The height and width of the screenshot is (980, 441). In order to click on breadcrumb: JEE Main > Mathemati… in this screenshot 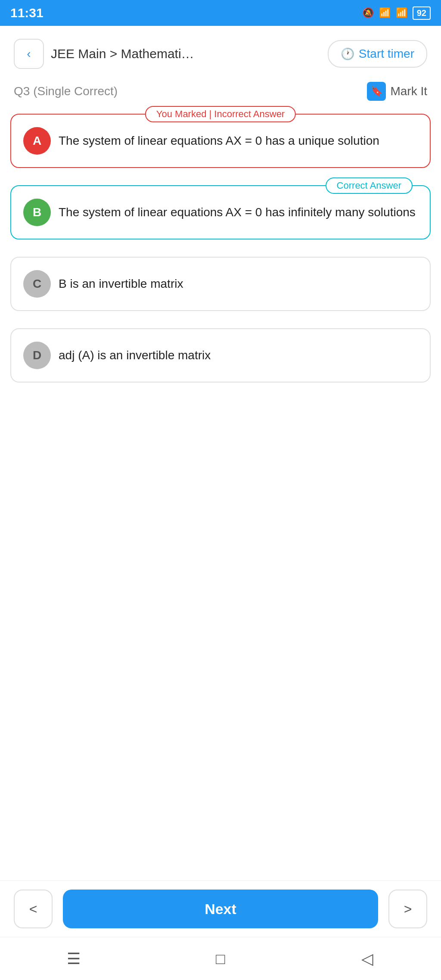, I will do `click(122, 54)`.